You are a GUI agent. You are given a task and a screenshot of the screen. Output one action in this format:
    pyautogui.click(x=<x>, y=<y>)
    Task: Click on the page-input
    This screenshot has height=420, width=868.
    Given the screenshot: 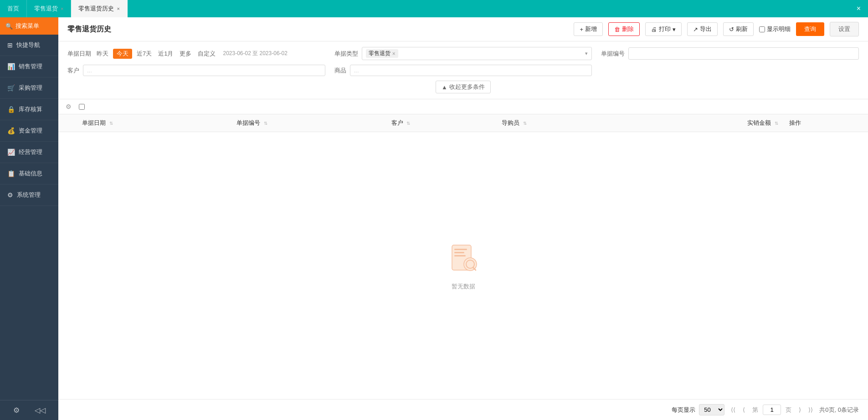 What is the action you would take?
    pyautogui.click(x=772, y=410)
    